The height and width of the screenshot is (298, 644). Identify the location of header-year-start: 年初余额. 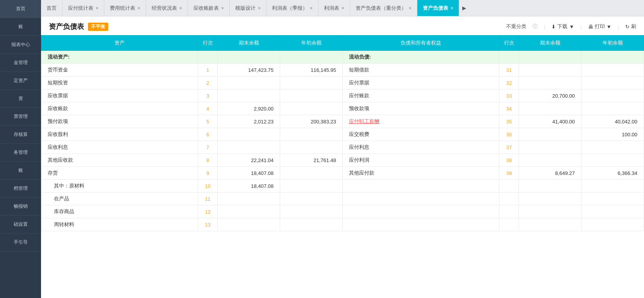
(311, 43).